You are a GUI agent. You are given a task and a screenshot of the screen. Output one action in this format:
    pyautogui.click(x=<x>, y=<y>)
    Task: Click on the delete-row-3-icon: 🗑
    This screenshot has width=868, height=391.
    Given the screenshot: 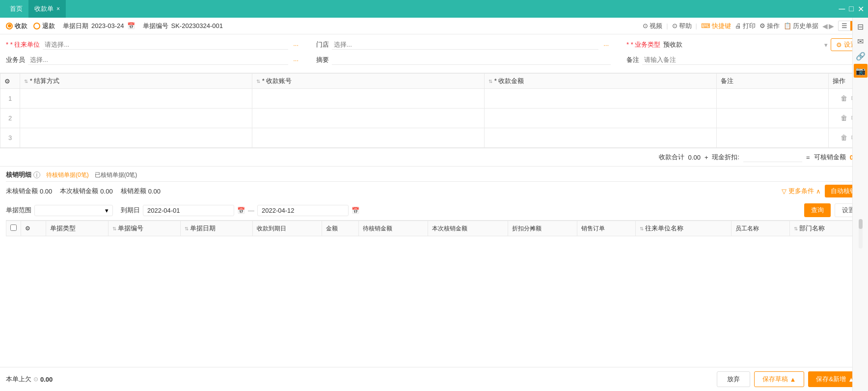 What is the action you would take?
    pyautogui.click(x=844, y=138)
    